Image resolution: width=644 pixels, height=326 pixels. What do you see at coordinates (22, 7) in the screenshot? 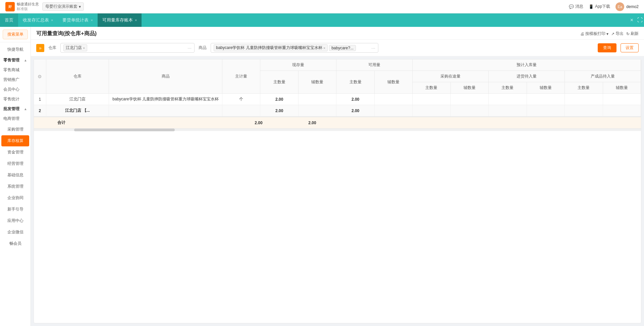
I see `logo: 好 畅捷通好生意 标准版` at bounding box center [22, 7].